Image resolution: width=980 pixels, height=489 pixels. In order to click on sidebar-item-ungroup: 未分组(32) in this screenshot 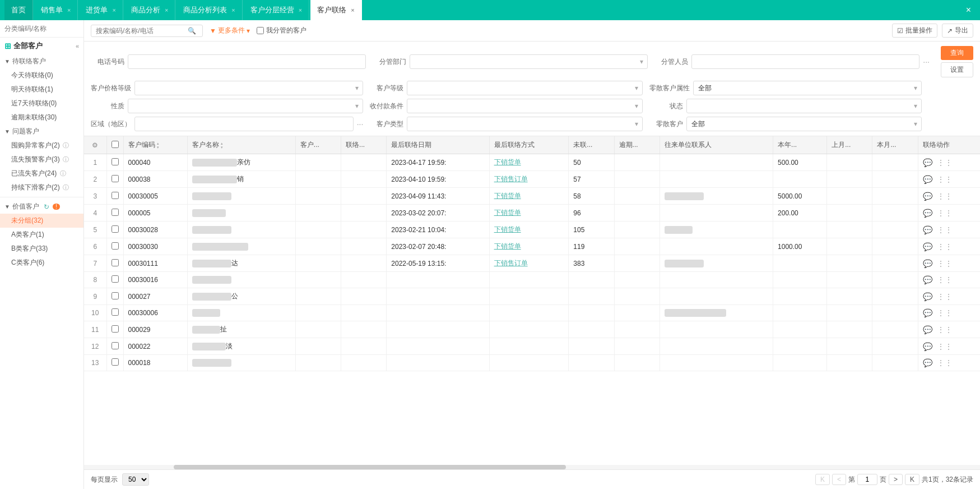, I will do `click(41, 221)`.